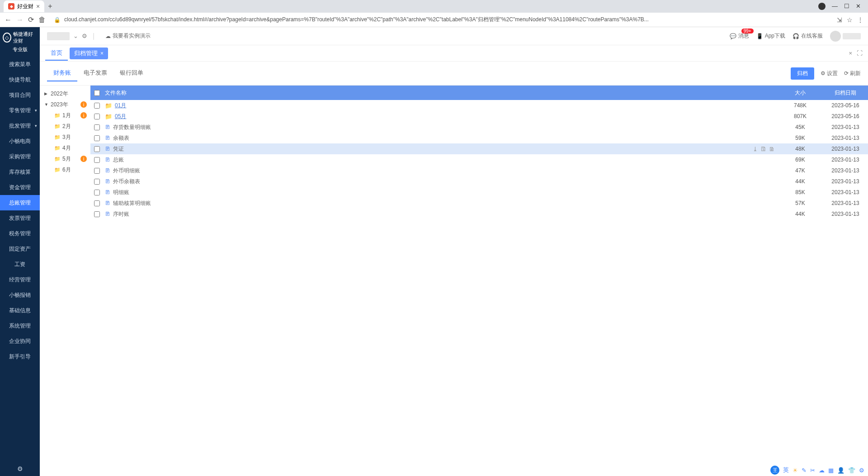 The height and width of the screenshot is (476, 868). I want to click on star-icon: ☆, so click(850, 20).